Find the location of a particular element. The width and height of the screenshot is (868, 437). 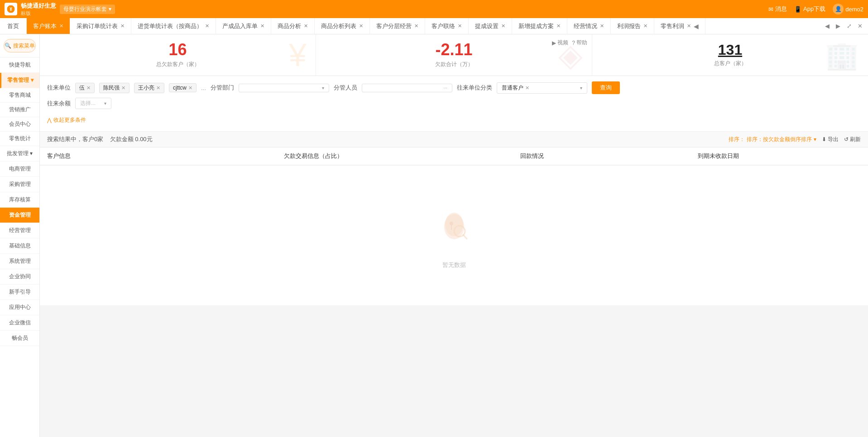

tab-retail-profit: 零售利润 ✕ ◀ is located at coordinates (680, 26).